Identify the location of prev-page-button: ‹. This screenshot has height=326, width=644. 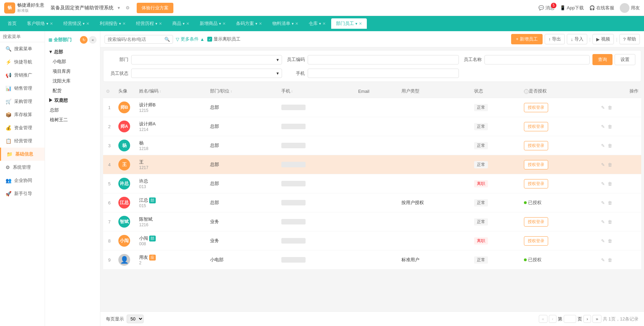
(553, 319).